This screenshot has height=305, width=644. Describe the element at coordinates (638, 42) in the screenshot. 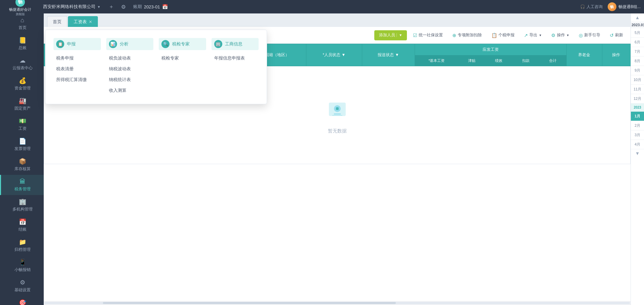

I see `month-6: 6月` at that location.